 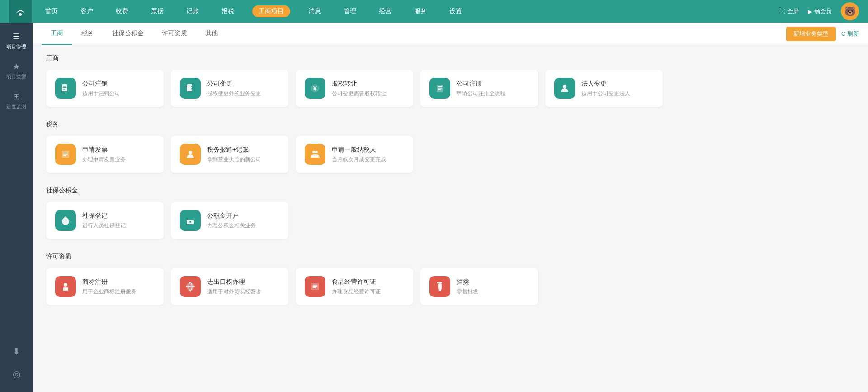 I want to click on legal-change-info: 法人变更 适用于公司变更法人, so click(x=618, y=89).